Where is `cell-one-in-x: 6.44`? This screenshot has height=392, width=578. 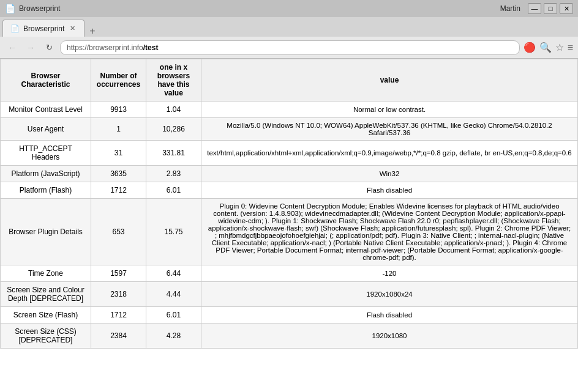
cell-one-in-x: 6.44 is located at coordinates (174, 274).